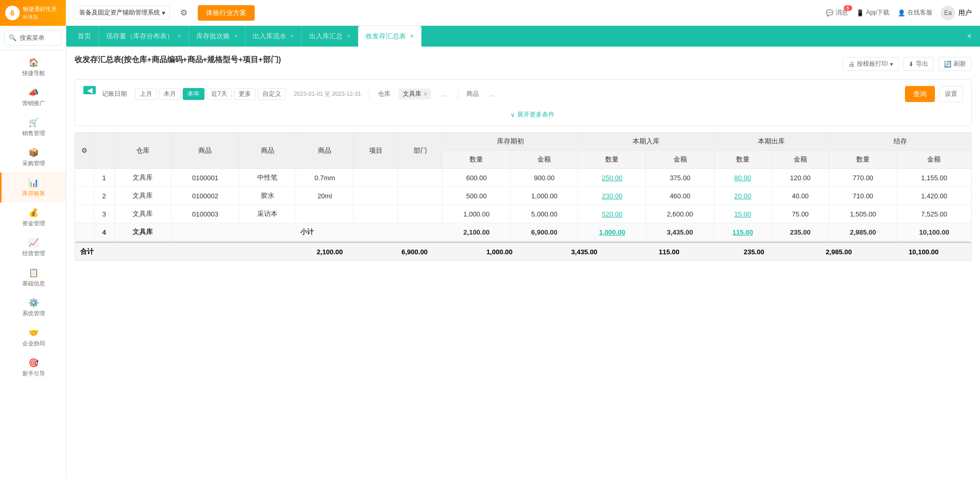  What do you see at coordinates (384, 94) in the screenshot?
I see `warehouse-filter-label: 仓库` at bounding box center [384, 94].